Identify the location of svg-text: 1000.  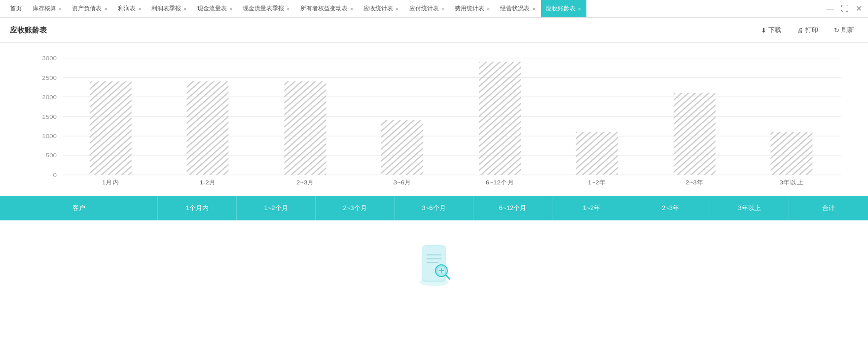
(49, 136).